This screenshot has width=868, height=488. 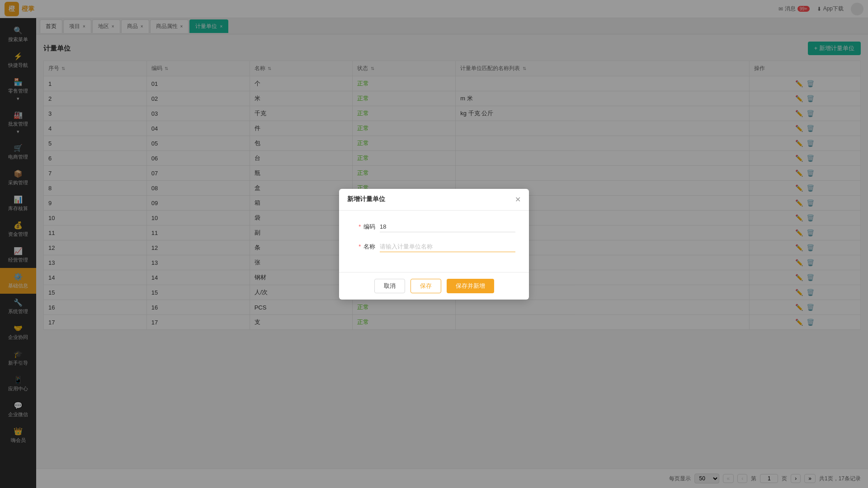 I want to click on name-form-row: * 名称, so click(x=434, y=247).